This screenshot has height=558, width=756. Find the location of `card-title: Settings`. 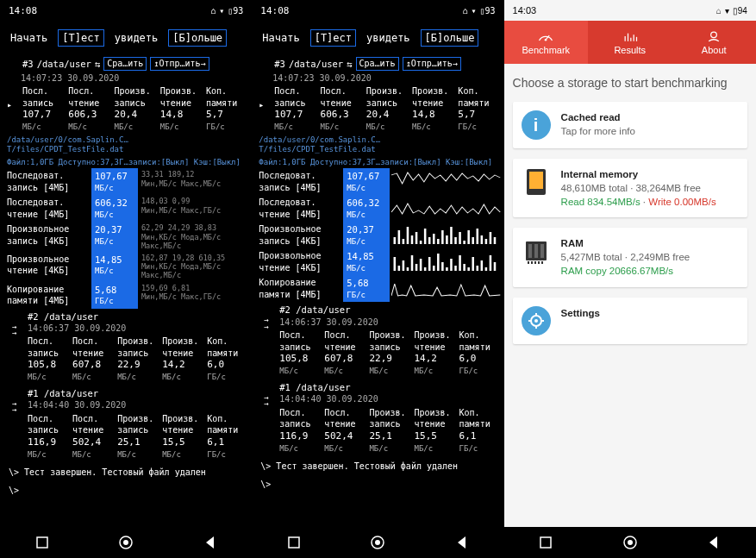

card-title: Settings is located at coordinates (650, 313).